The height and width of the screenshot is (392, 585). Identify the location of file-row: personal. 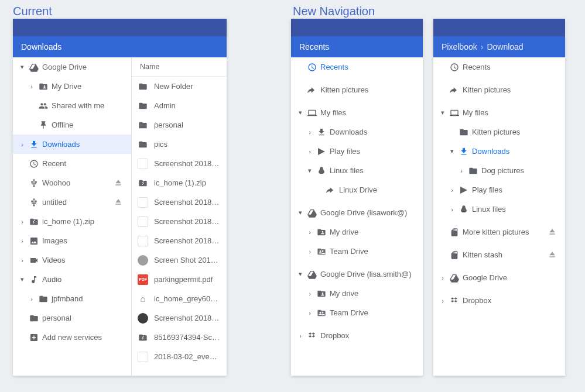
(179, 125).